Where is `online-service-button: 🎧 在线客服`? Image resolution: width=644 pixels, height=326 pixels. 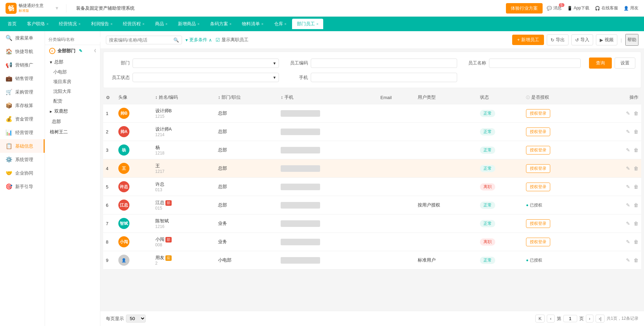
online-service-button: 🎧 在线客服 is located at coordinates (606, 8).